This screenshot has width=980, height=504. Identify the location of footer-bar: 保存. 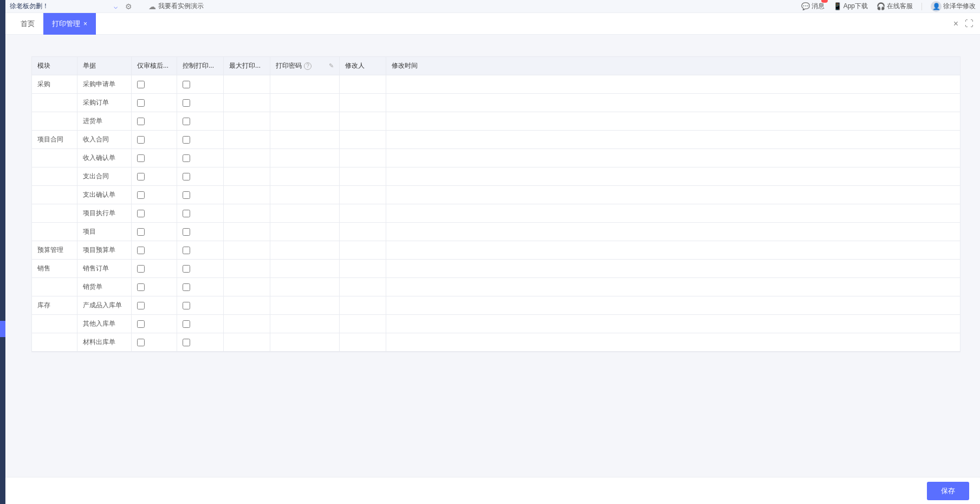
(493, 490).